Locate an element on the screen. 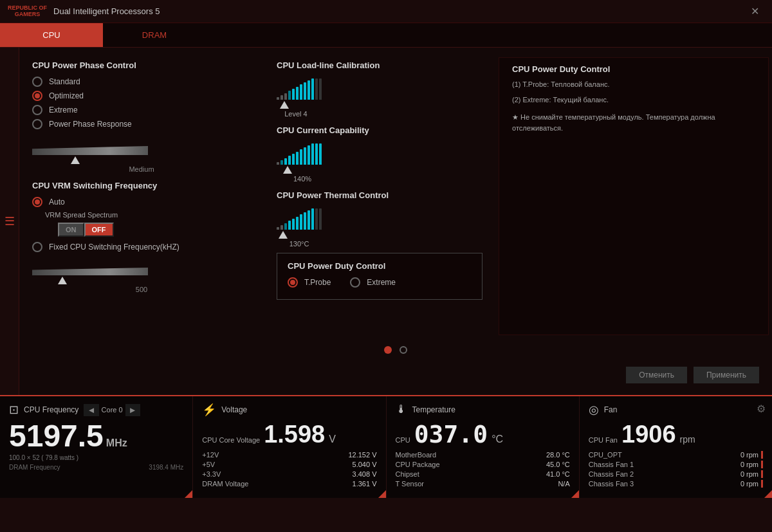 The width and height of the screenshot is (772, 532). fan-bar-c3 is located at coordinates (762, 484).